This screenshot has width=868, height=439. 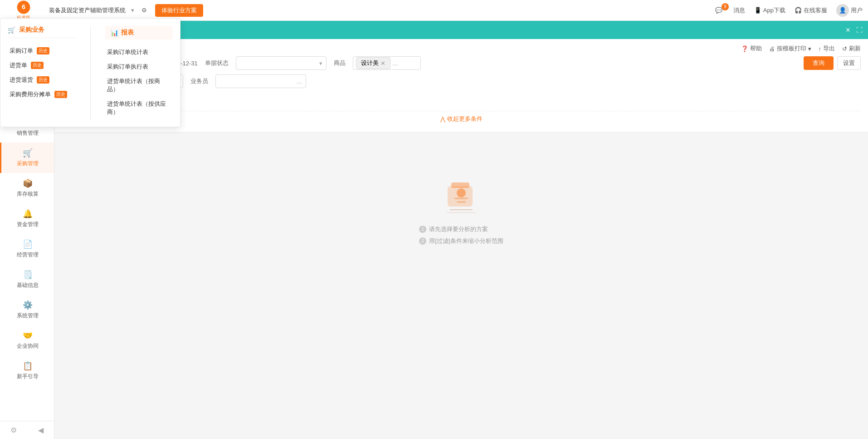 What do you see at coordinates (844, 49) in the screenshot?
I see `refresh-icon: ↺` at bounding box center [844, 49].